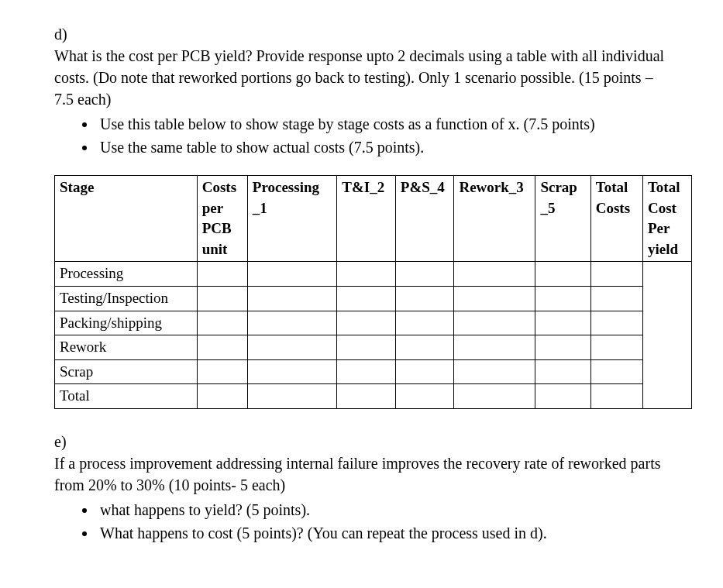  What do you see at coordinates (382, 124) in the screenshot?
I see `question-d-bullet-1: Use this table below to show stage by st…` at bounding box center [382, 124].